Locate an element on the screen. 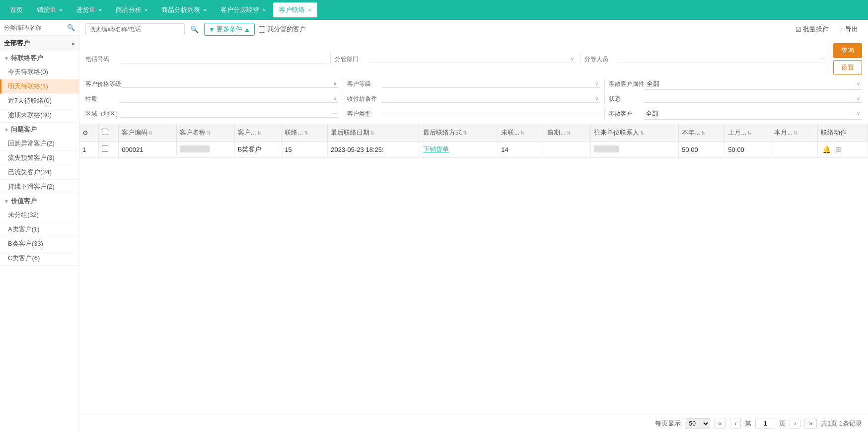 The height and width of the screenshot is (432, 868). search-input is located at coordinates (135, 29).